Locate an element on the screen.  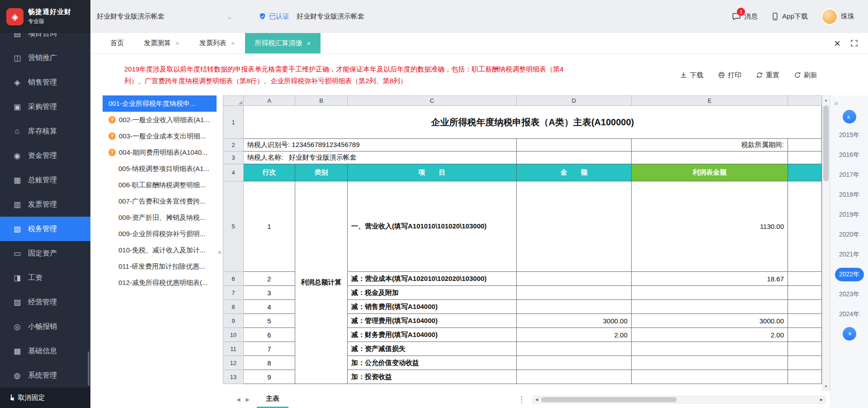
print-button: 打印 is located at coordinates (730, 75).